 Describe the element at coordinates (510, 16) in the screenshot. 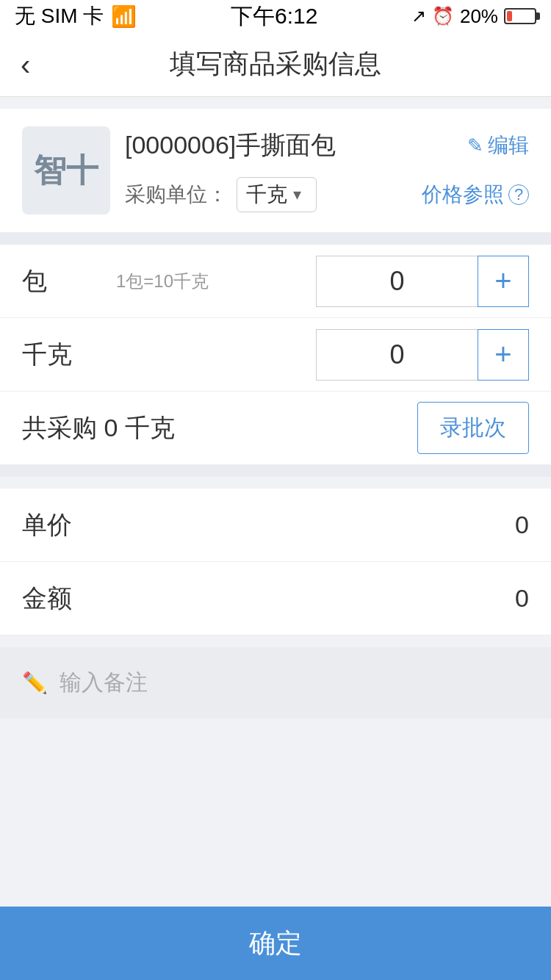

I see `battery-fill` at that location.